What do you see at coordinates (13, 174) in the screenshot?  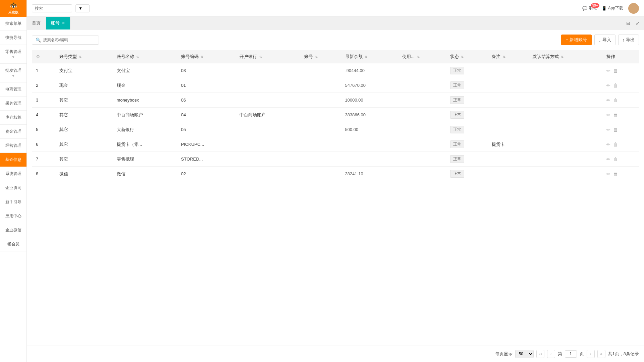 I see `sidebar-item-system: 系统管理` at bounding box center [13, 174].